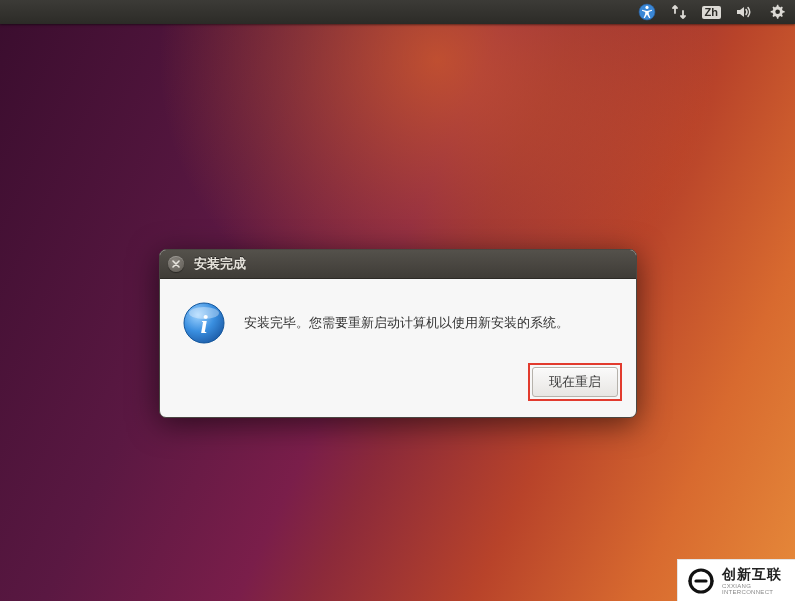 The height and width of the screenshot is (601, 795). Describe the element at coordinates (754, 589) in the screenshot. I see `watermark-brand-en: CXXIANG INTERCONNECT` at that location.